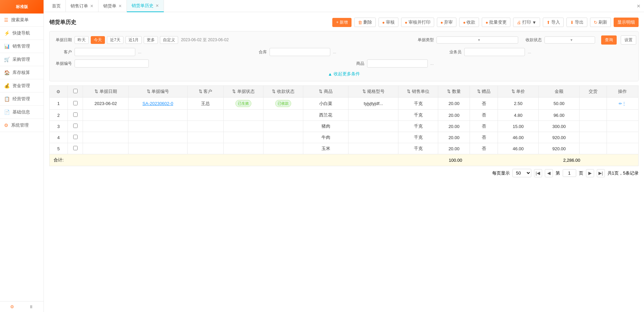  Describe the element at coordinates (112, 63) in the screenshot. I see `doc-no-input` at that location.